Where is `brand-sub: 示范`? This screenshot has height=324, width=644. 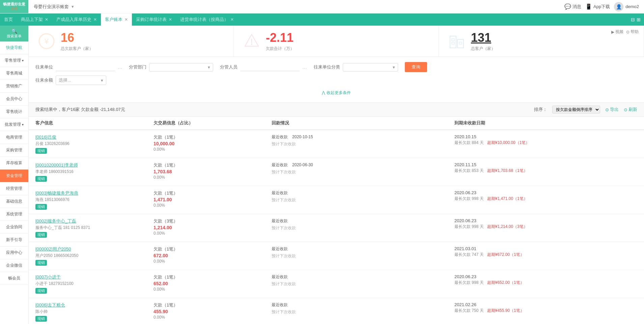
brand-sub: 示范 is located at coordinates (14, 9).